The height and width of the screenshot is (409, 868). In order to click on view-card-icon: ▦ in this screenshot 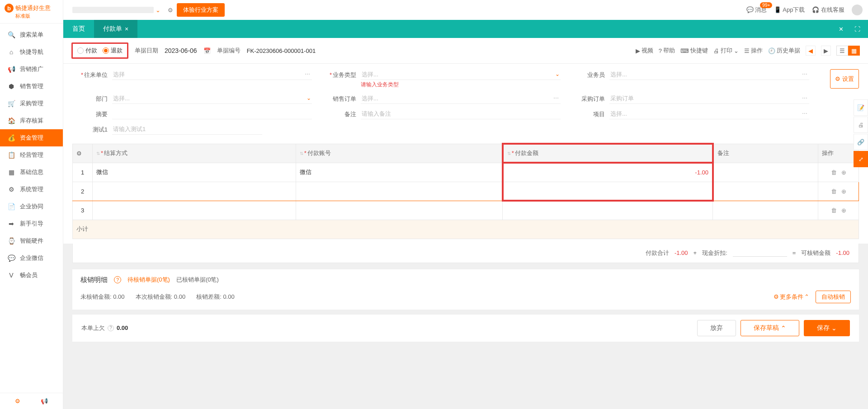, I will do `click(854, 51)`.